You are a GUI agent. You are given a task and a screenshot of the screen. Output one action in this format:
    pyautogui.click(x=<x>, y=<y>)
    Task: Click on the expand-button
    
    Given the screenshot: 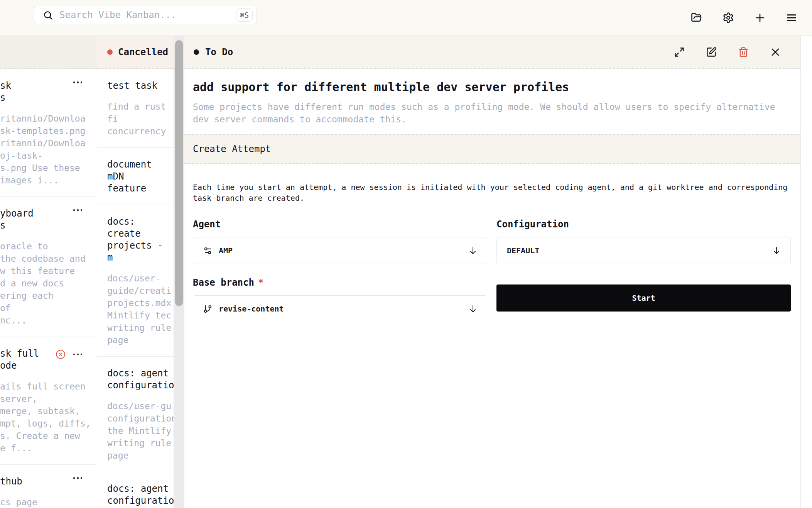 What is the action you would take?
    pyautogui.click(x=679, y=52)
    